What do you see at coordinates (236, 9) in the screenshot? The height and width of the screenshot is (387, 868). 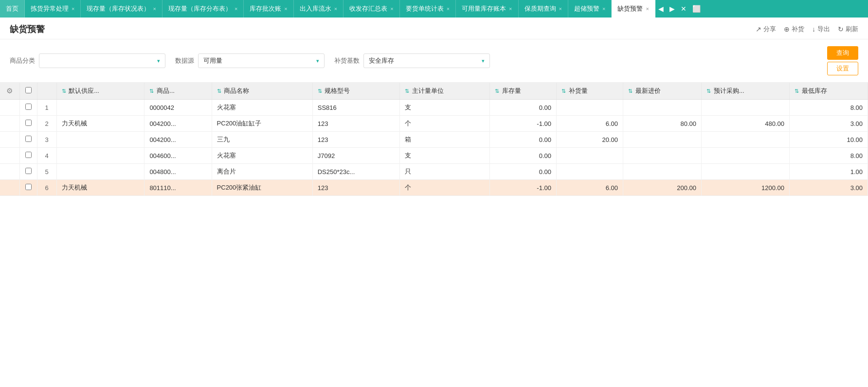 I see `tab-close-inventory-dist: ×` at bounding box center [236, 9].